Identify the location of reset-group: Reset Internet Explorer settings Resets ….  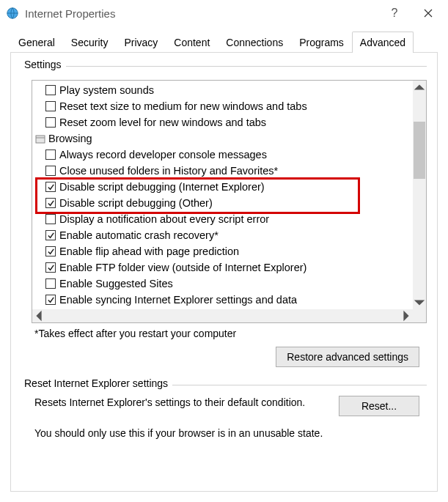
(226, 414).